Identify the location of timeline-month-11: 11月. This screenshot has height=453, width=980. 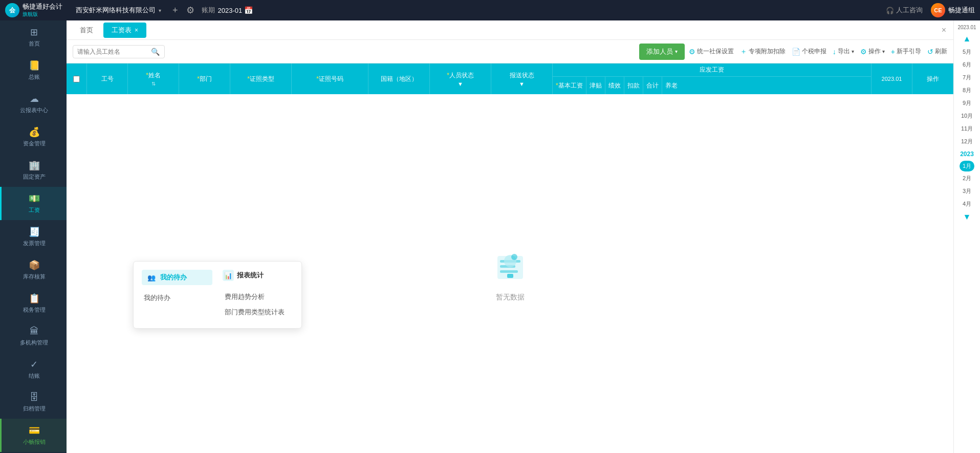
(967, 129).